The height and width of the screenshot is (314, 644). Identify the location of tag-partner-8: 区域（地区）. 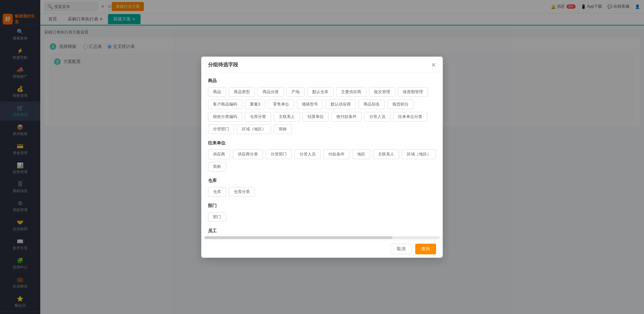
(419, 154).